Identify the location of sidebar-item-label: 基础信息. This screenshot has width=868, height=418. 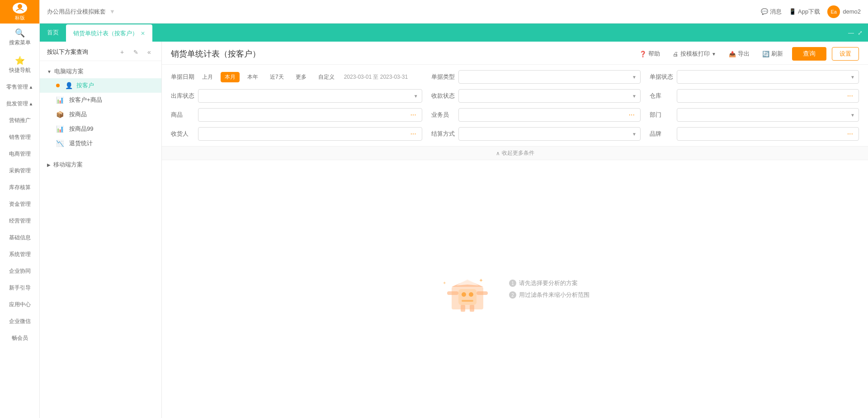
(20, 238).